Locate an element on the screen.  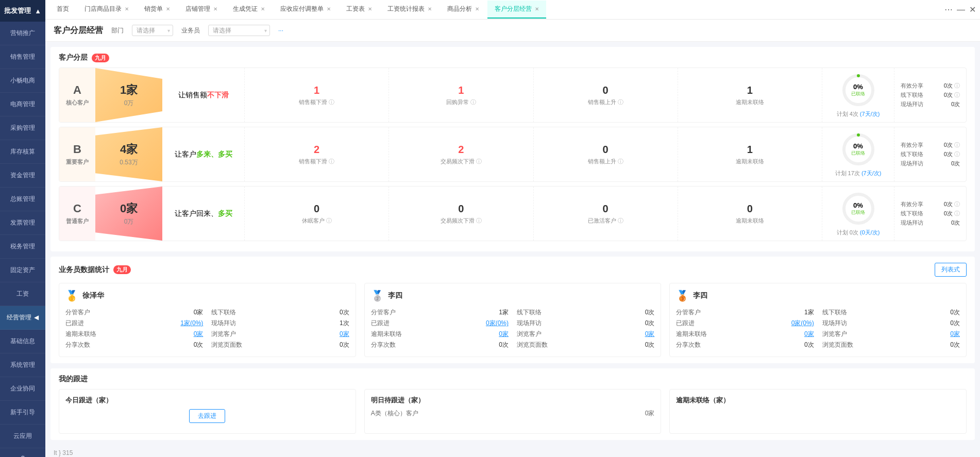
tab-home: 首页 is located at coordinates (63, 9).